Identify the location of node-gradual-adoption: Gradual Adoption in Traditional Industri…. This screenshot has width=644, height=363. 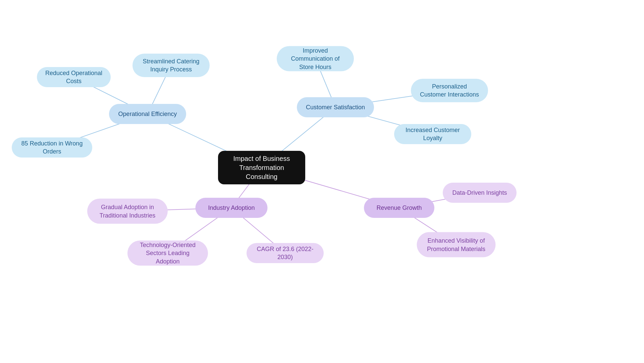
(127, 211).